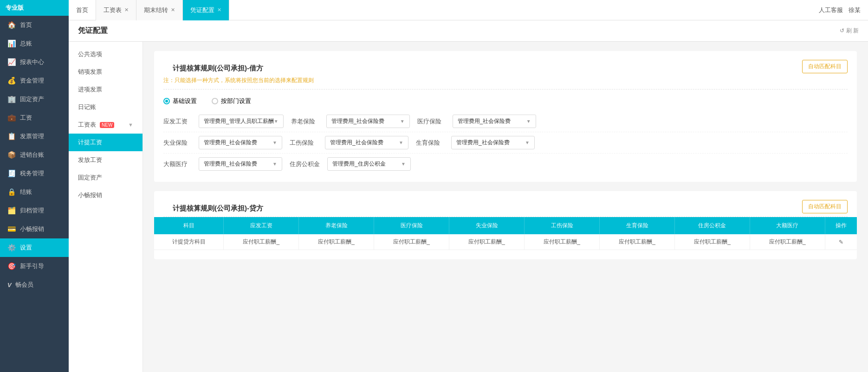 This screenshot has width=868, height=372. What do you see at coordinates (173, 10) in the screenshot?
I see `close-period-closing-icon: ✕` at bounding box center [173, 10].